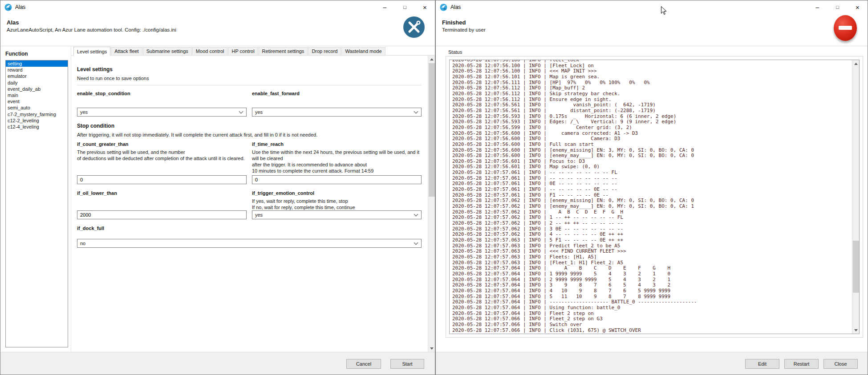 The width and height of the screenshot is (868, 375). What do you see at coordinates (840, 364) in the screenshot?
I see `close-action-button: Close` at bounding box center [840, 364].